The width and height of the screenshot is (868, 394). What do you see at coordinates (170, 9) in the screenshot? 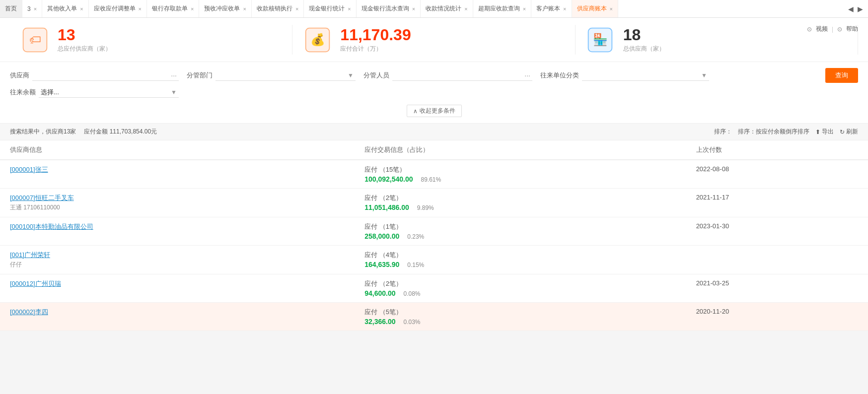
I see `nav-bank-deposit-label: 银行存取款单` at bounding box center [170, 9].